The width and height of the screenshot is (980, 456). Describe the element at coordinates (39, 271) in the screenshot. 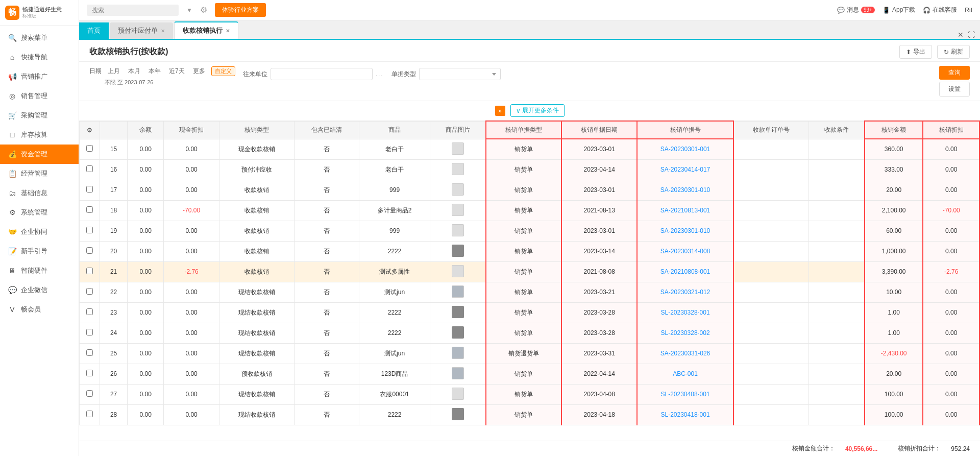

I see `sidebar-item-hardware: 🖥 智能硬件` at that location.